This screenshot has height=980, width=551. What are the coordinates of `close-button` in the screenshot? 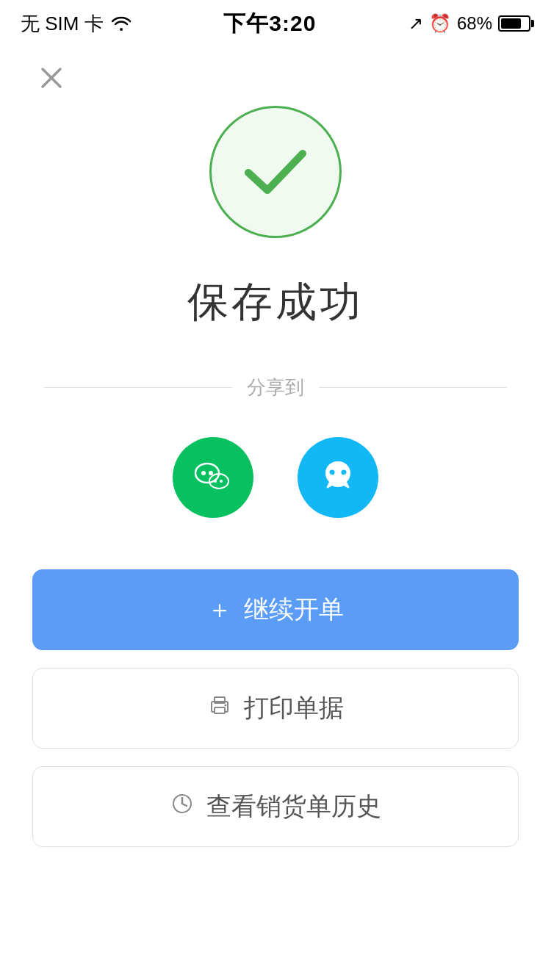 It's located at (51, 78).